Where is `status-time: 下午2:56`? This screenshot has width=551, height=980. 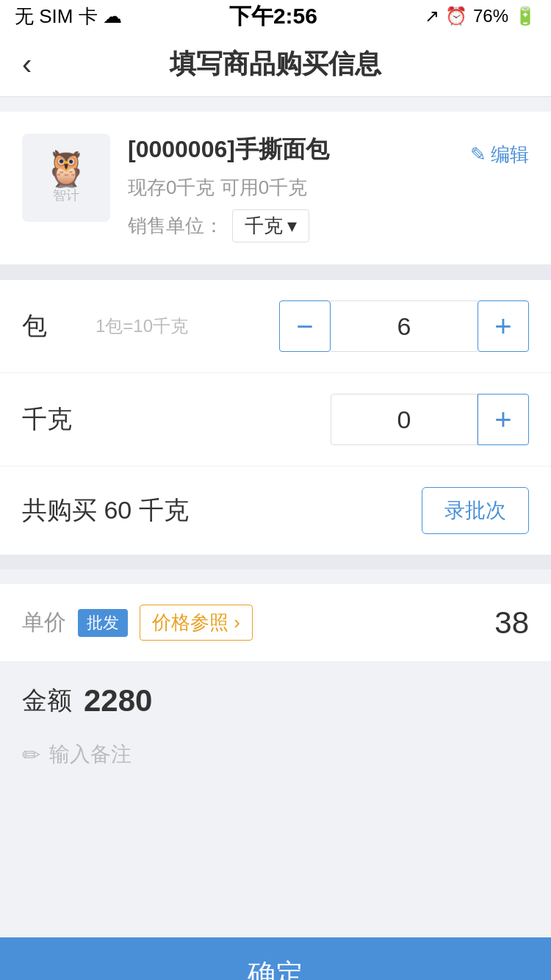 status-time: 下午2:56 is located at coordinates (273, 16).